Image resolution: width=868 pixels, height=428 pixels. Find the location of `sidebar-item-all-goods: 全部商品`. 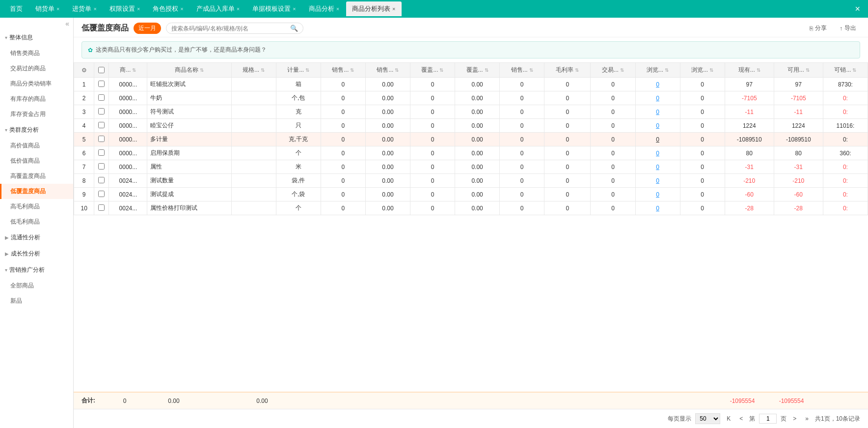

sidebar-item-all-goods: 全部商品 is located at coordinates (36, 286).